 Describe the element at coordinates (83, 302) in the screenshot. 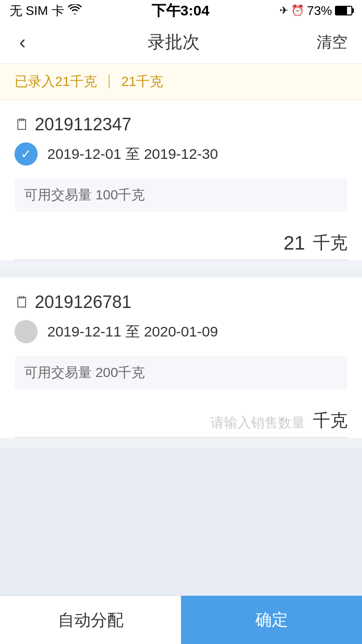

I see `batch2-number: 2019126781` at that location.